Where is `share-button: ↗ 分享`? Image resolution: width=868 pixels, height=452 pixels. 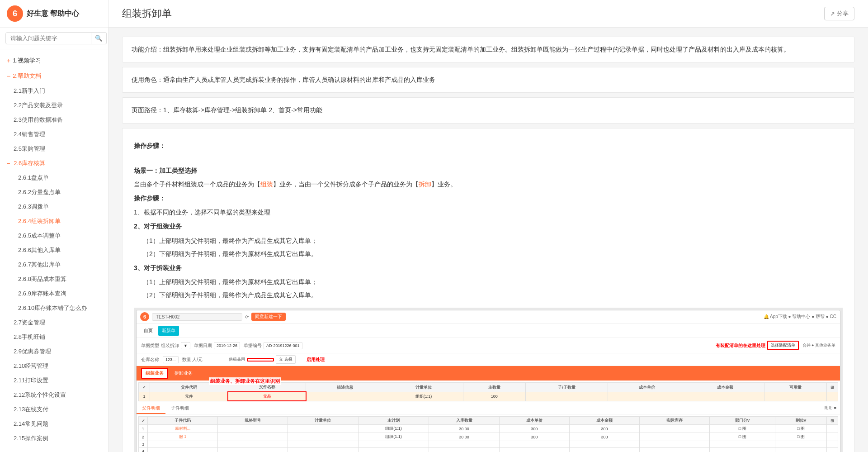 share-button: ↗ 分享 is located at coordinates (839, 14).